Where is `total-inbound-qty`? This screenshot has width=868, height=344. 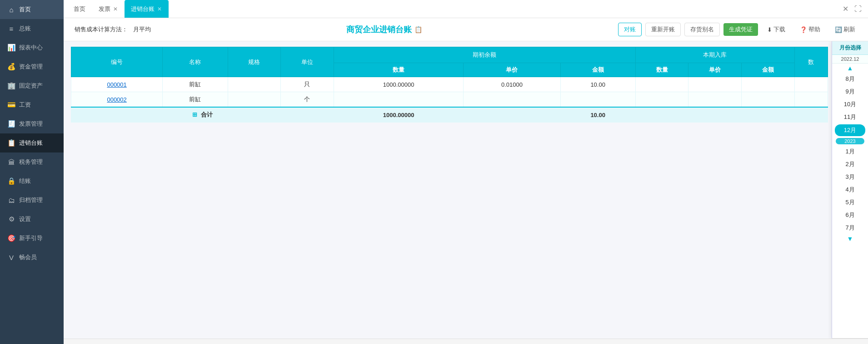
total-inbound-qty is located at coordinates (662, 115).